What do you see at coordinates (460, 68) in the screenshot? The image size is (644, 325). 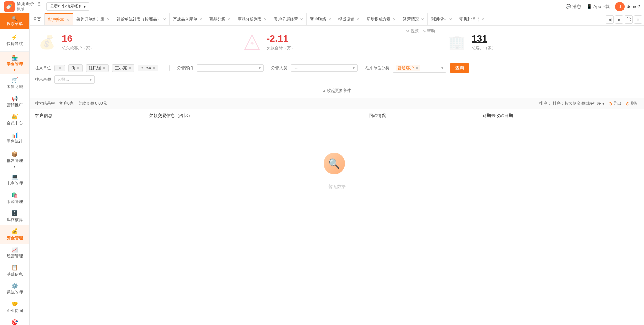 I see `query-button: 查询` at bounding box center [460, 68].